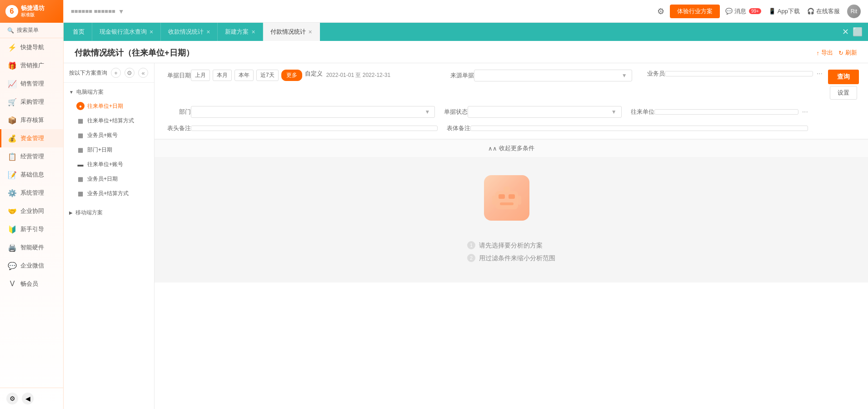  Describe the element at coordinates (109, 92) in the screenshot. I see `pc-scheme-group-title: ▼ 电脑端方案` at that location.